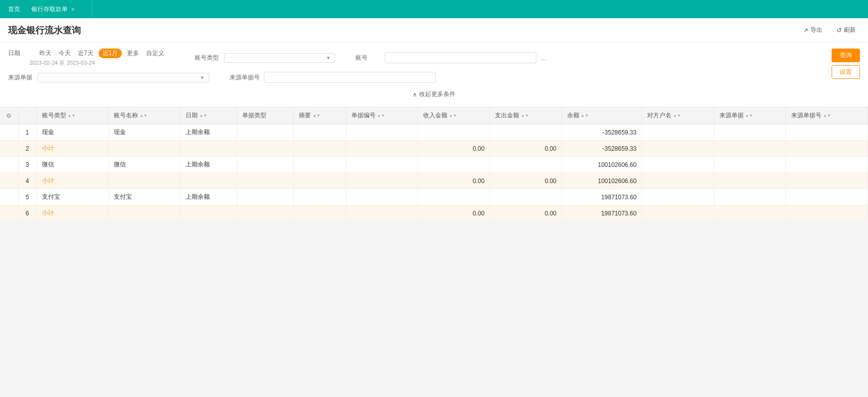 The image size is (868, 397). What do you see at coordinates (320, 116) in the screenshot?
I see `col-header-summary: 摘要▲▼` at bounding box center [320, 116].